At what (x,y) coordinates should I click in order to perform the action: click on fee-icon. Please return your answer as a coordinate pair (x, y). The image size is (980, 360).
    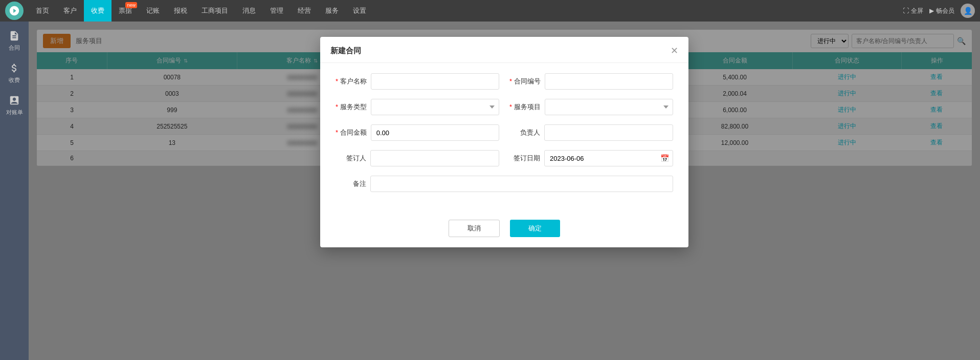
    Looking at the image, I should click on (14, 68).